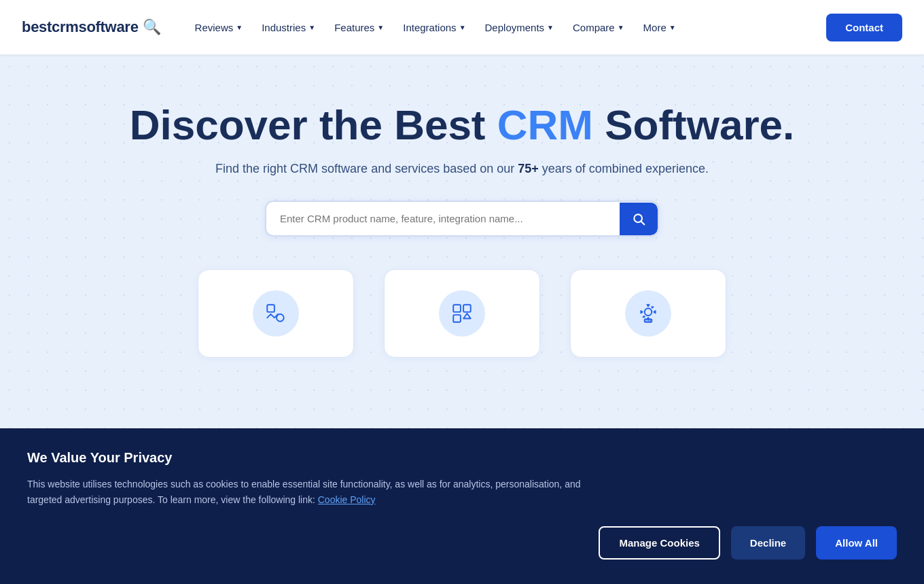 This screenshot has height=584, width=924. What do you see at coordinates (639, 219) in the screenshot?
I see `search-icon` at bounding box center [639, 219].